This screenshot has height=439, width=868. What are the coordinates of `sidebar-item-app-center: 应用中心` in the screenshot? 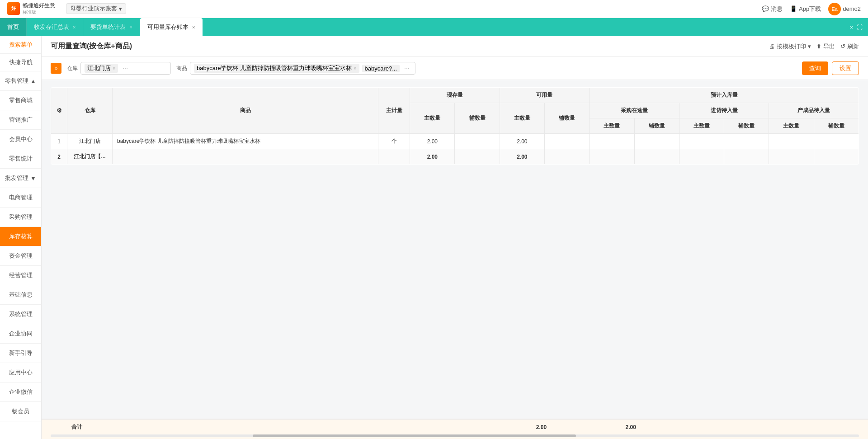 It's located at (21, 373).